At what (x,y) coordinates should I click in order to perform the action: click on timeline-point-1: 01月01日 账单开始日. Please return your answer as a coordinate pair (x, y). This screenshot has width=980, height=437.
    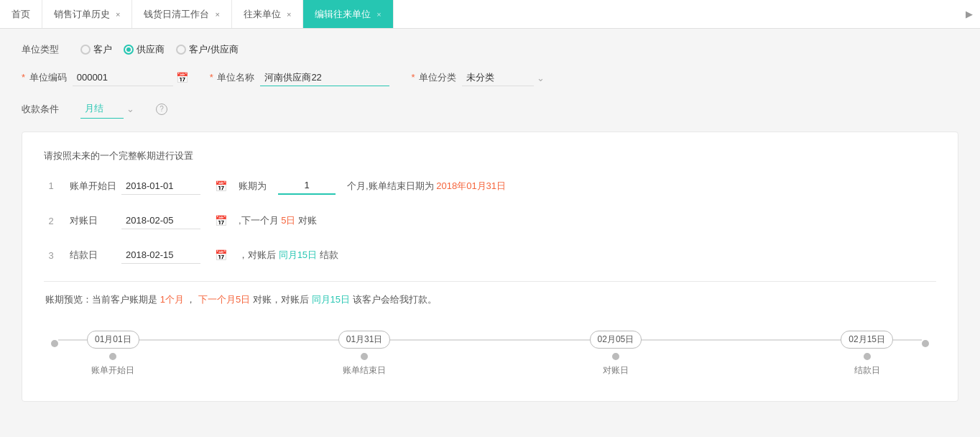
    Looking at the image, I should click on (114, 354).